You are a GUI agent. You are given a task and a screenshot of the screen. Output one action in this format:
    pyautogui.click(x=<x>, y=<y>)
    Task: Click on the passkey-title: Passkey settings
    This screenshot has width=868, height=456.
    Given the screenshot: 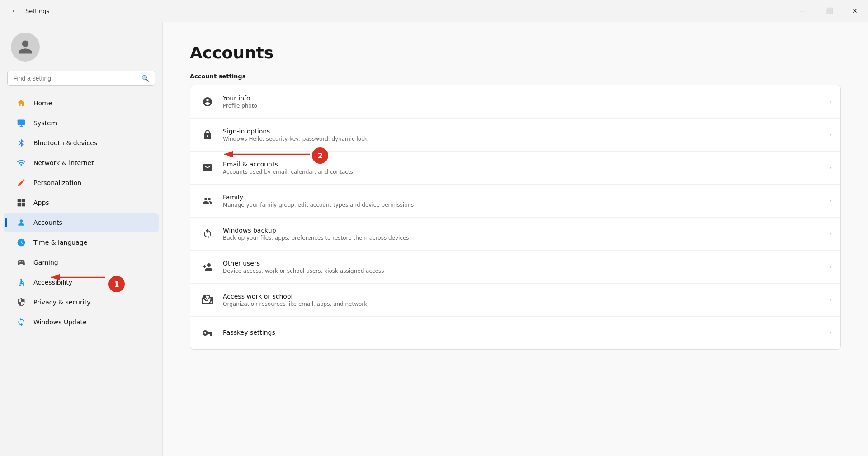 What is the action you would take?
    pyautogui.click(x=523, y=332)
    